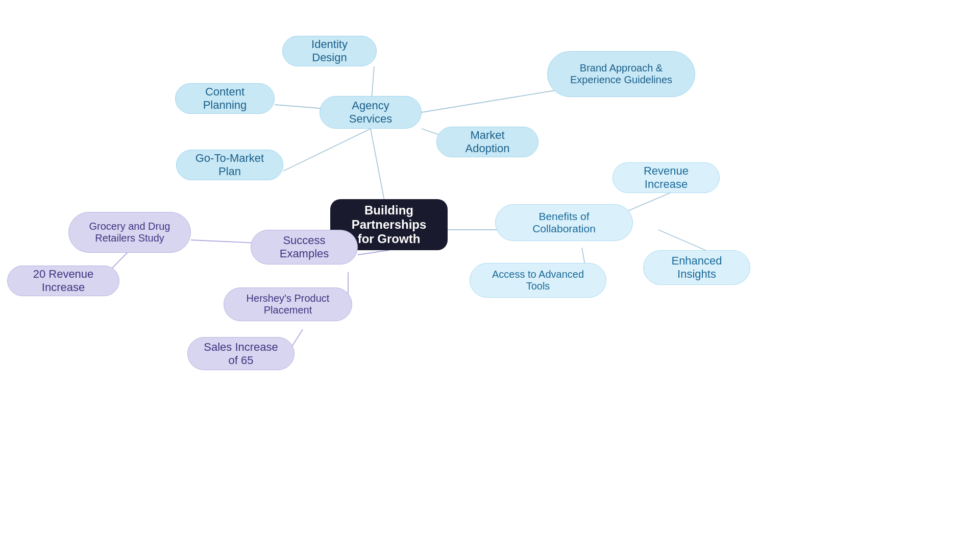  Describe the element at coordinates (230, 165) in the screenshot. I see `go-to-market-node: Go-To-Market Plan` at that location.